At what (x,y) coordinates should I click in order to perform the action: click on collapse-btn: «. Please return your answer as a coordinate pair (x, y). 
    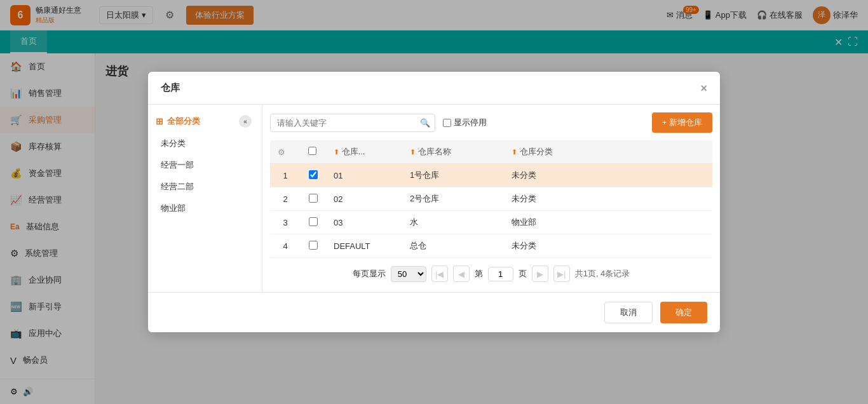
    Looking at the image, I should click on (245, 121).